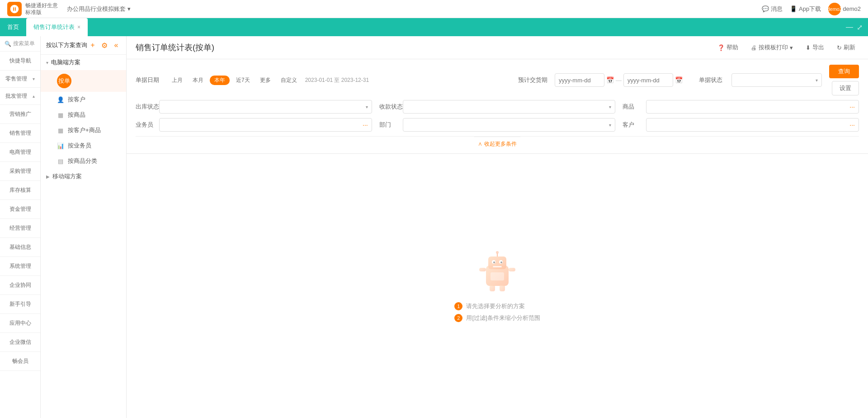 This screenshot has height=418, width=868. What do you see at coordinates (721, 48) in the screenshot?
I see `help-icon: ❓` at bounding box center [721, 48].